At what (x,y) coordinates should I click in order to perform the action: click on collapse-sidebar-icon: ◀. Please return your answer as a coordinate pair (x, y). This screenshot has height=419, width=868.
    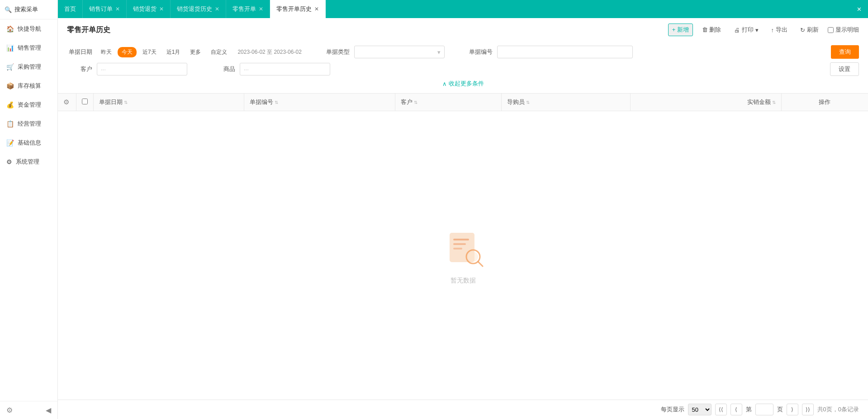
    Looking at the image, I should click on (48, 410).